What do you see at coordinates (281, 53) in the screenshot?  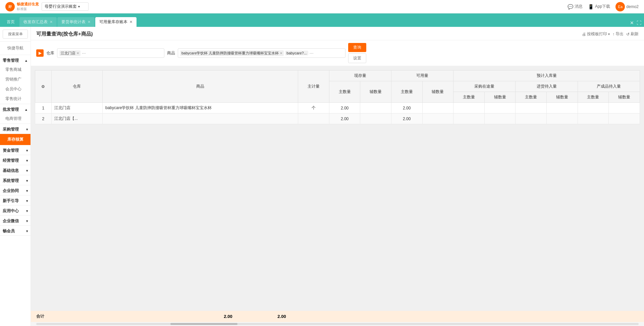 I see `product-tag-close: ✕` at bounding box center [281, 53].